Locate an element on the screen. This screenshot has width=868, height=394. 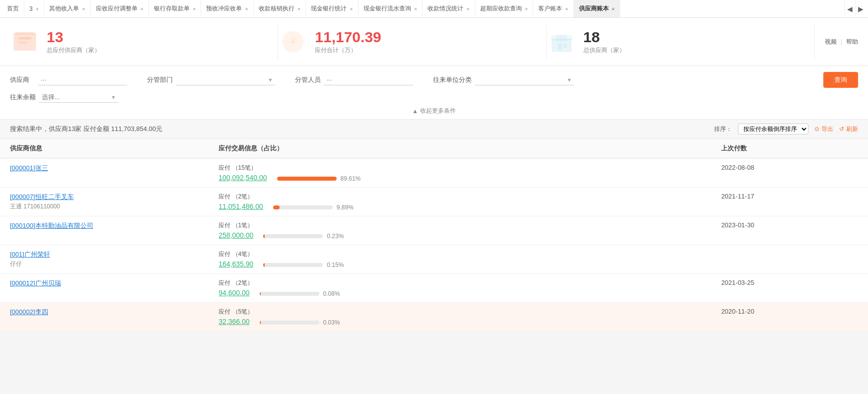
export-button: ⊙ 导出 is located at coordinates (824, 129).